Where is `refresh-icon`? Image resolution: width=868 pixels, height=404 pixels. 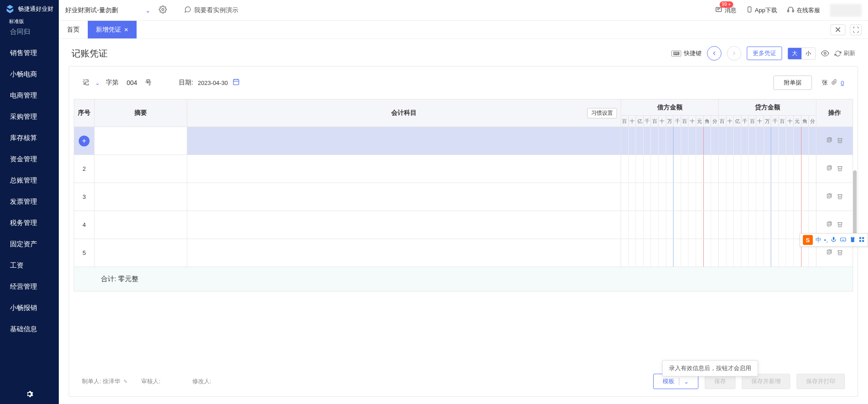
refresh-icon is located at coordinates (838, 53).